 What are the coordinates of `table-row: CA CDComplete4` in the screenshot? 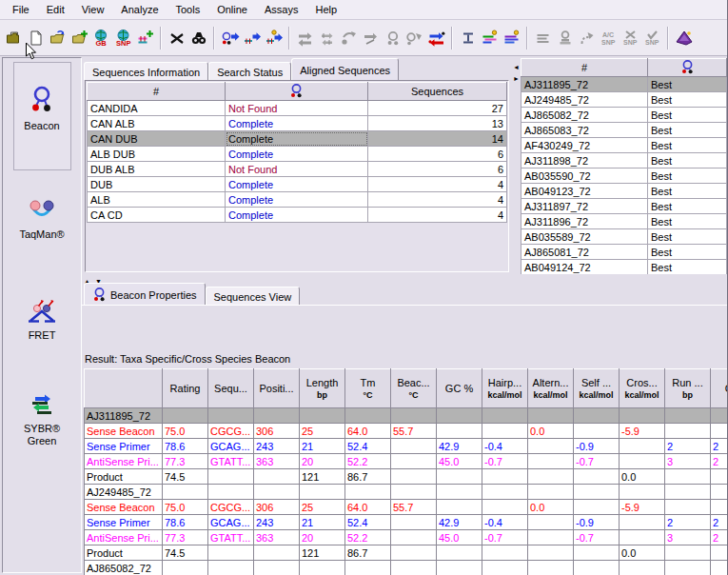 It's located at (297, 215).